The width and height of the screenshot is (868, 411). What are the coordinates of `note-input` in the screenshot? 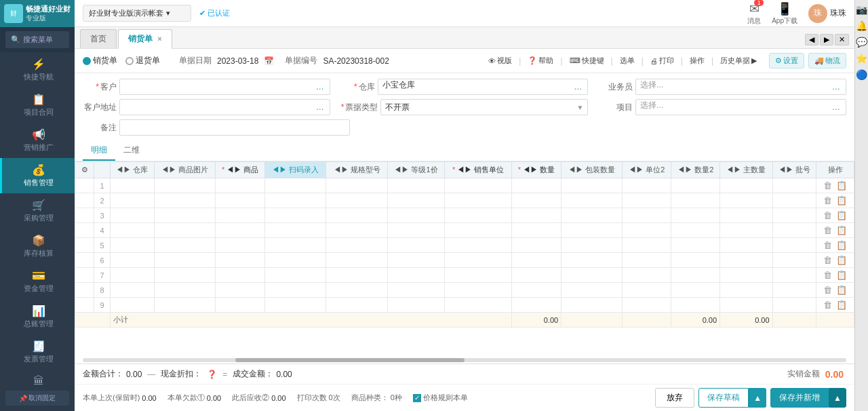 It's located at (235, 128).